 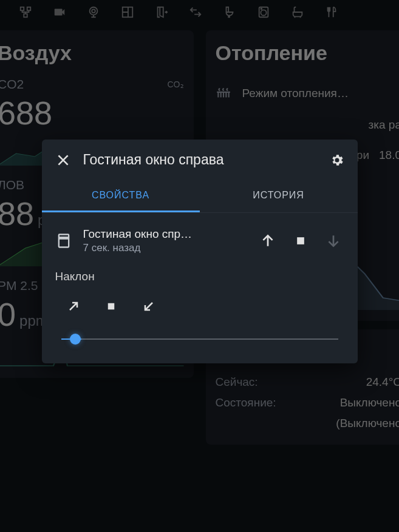 What do you see at coordinates (301, 241) in the screenshot?
I see `stop-button` at bounding box center [301, 241].